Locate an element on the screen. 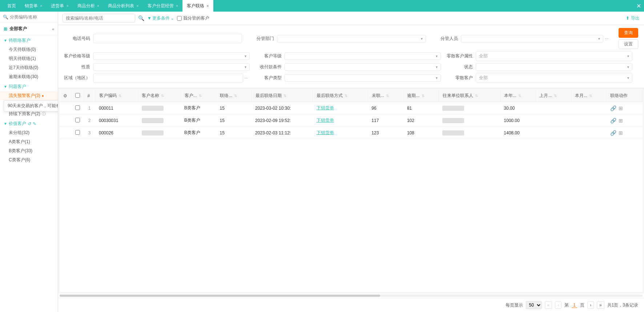  region-input is located at coordinates (168, 78).